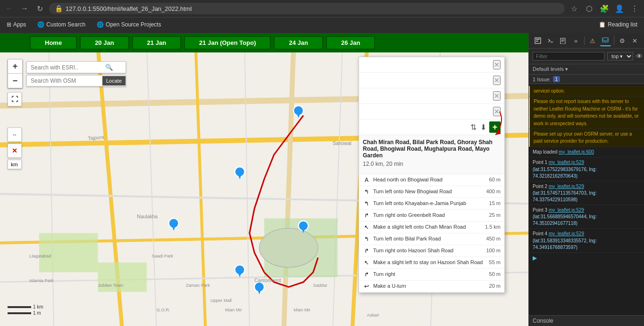 The image size is (644, 326). I want to click on svg-text: Saddar, so click(320, 285).